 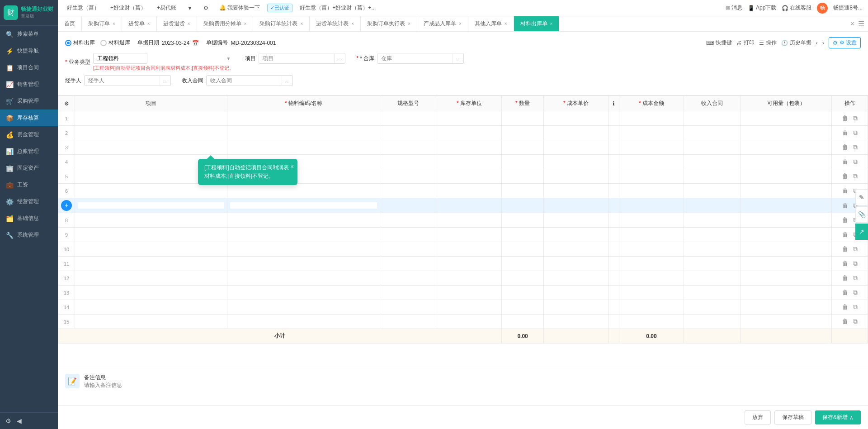 What do you see at coordinates (29, 202) in the screenshot?
I see `sidebar-item-operations: ⚙️ 经营管理` at bounding box center [29, 202].